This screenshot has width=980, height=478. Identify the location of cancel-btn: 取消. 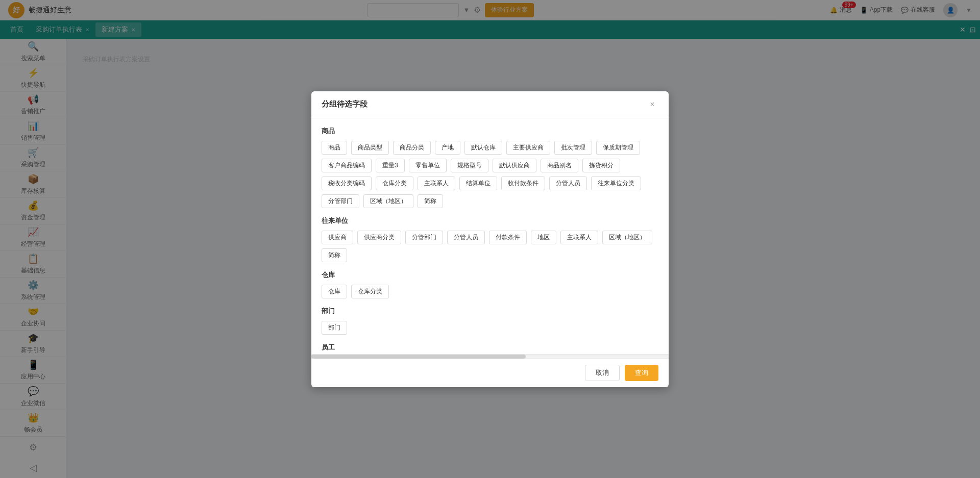
(602, 373).